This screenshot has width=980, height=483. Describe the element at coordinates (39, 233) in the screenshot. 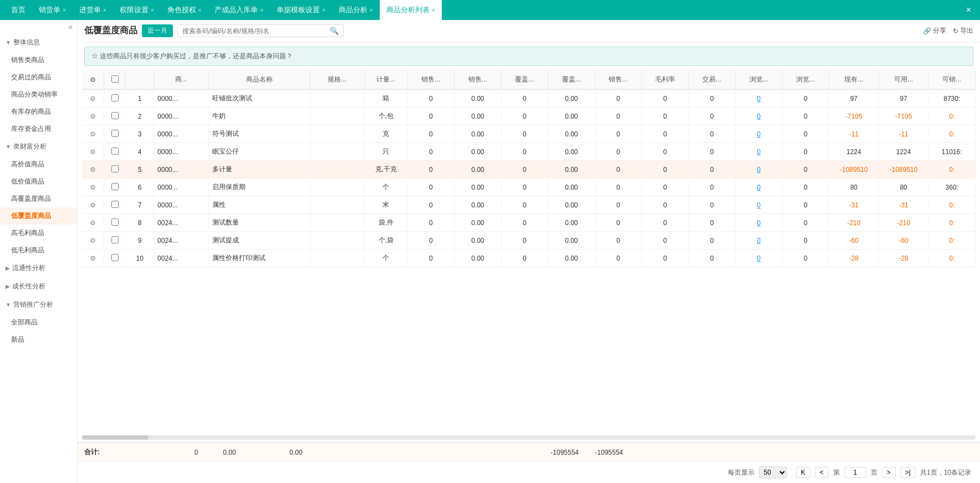

I see `sidebar-item-high-profit: 高毛利商品` at that location.